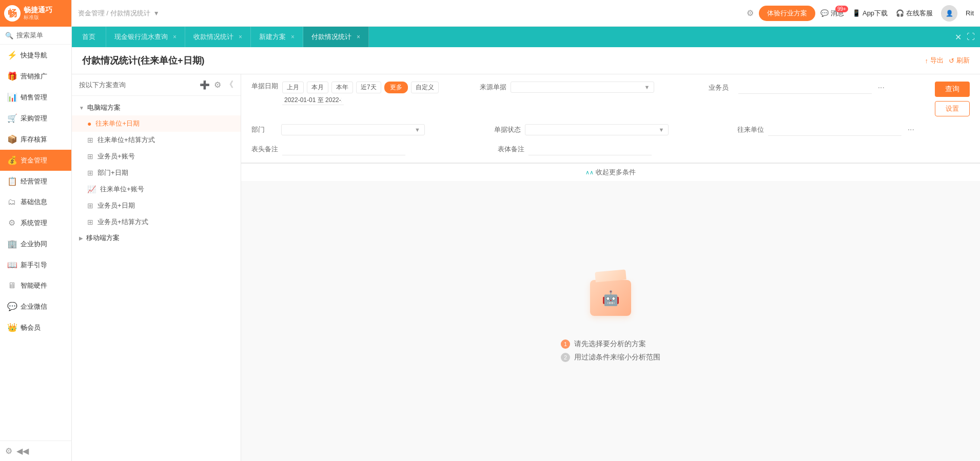 The height and width of the screenshot is (461, 980). I want to click on tree-item-unit-settle: ⊞ 往来单位+结算方式, so click(156, 140).